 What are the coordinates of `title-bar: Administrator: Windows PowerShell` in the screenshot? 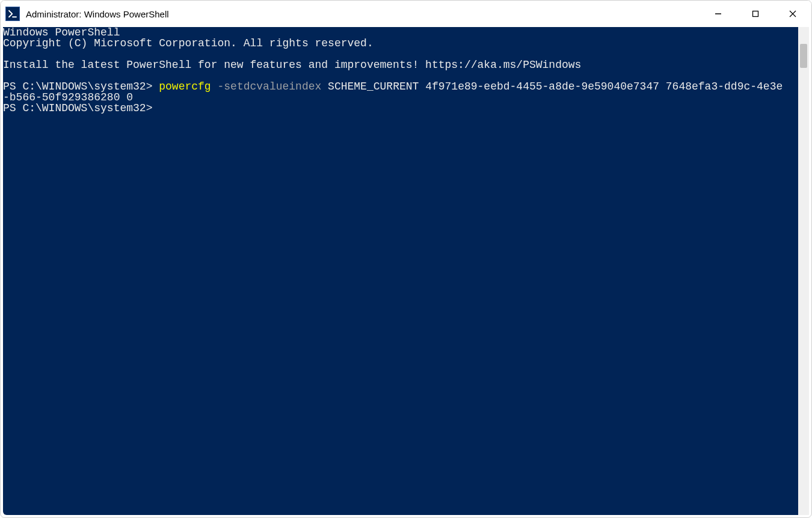 It's located at (406, 14).